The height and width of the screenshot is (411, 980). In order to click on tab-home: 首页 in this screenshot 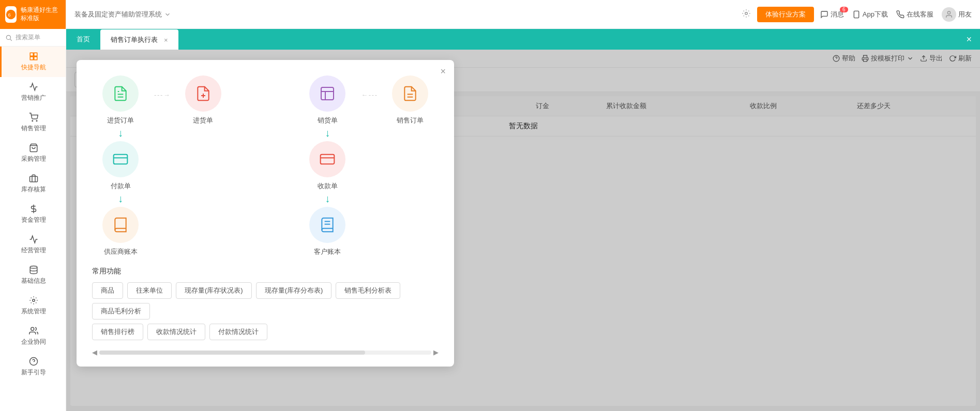, I will do `click(83, 39)`.